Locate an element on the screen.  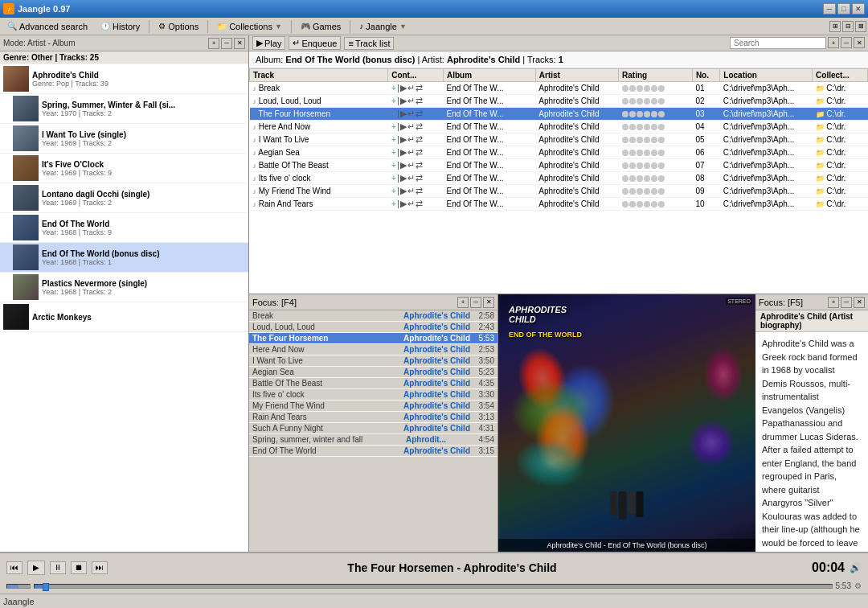
list-item: Plastics Nevermore (single) Year: 1968 |… is located at coordinates (124, 288).